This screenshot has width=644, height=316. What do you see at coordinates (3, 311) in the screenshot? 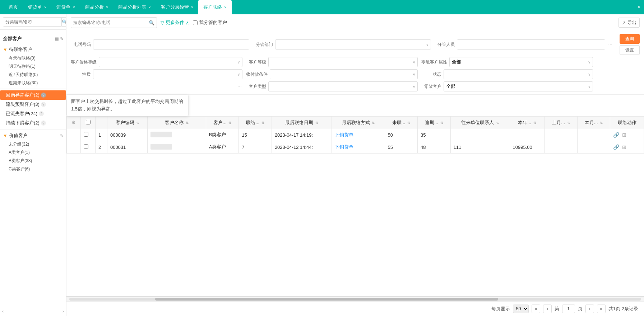
I see `sidebar-left-arrow: ‹` at bounding box center [3, 311].